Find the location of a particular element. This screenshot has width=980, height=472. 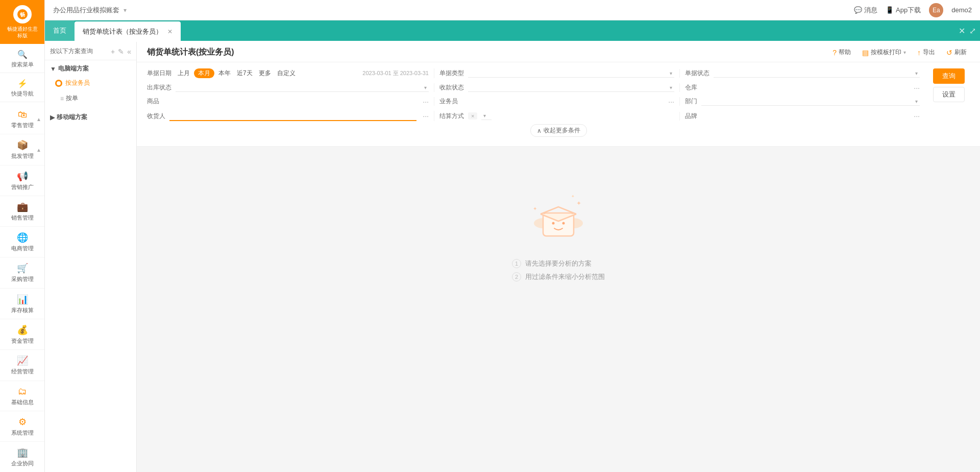

sidebar-item-basic: 🗂 基础信息 is located at coordinates (22, 396).